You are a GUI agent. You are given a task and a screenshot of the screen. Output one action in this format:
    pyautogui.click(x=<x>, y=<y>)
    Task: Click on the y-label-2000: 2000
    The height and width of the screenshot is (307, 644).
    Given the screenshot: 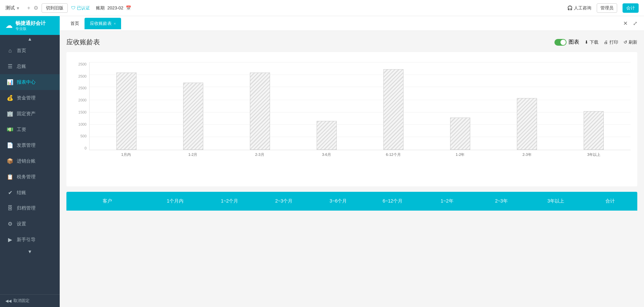 What is the action you would take?
    pyautogui.click(x=83, y=100)
    